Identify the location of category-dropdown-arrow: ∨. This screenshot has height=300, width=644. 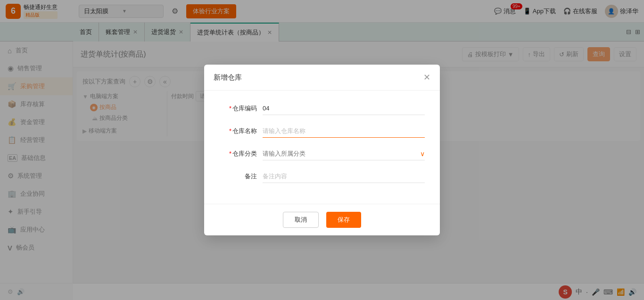
(422, 154).